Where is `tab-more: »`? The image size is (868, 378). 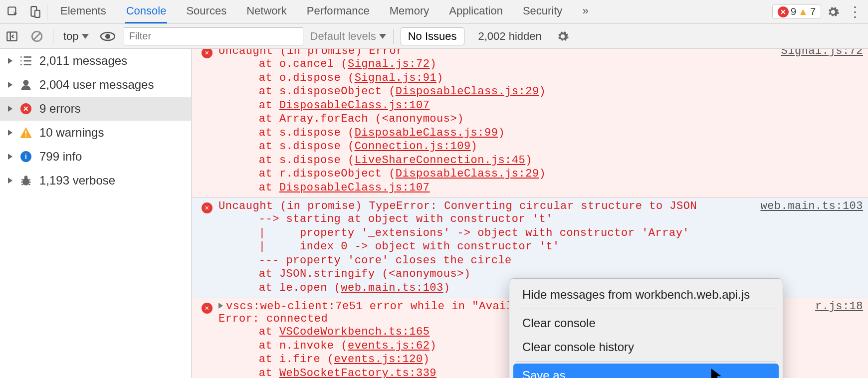 tab-more: » is located at coordinates (585, 12).